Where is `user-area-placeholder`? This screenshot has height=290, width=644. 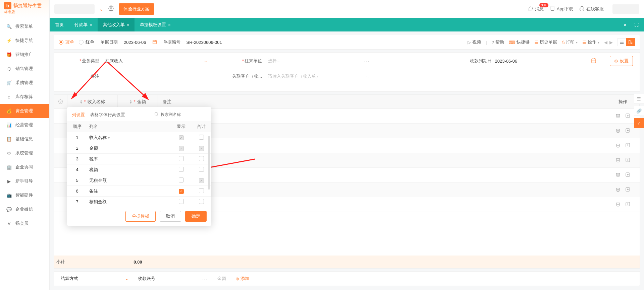
user-area-placeholder is located at coordinates (626, 9).